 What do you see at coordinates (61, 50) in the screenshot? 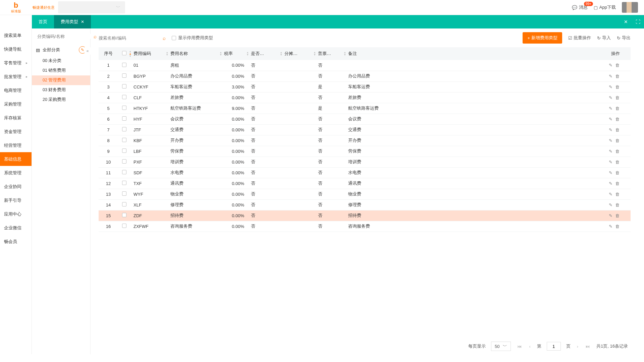
I see `category-all: ▤ 全部分类 ✎` at bounding box center [61, 50].